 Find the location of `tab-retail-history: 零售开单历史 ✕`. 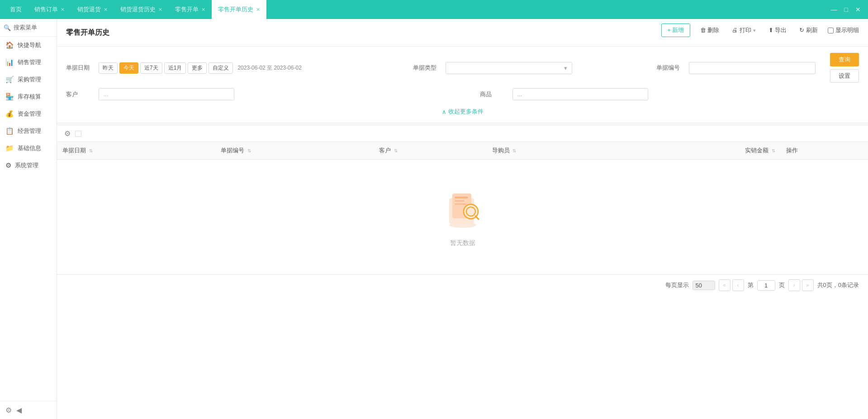

tab-retail-history: 零售开单历史 ✕ is located at coordinates (239, 9).